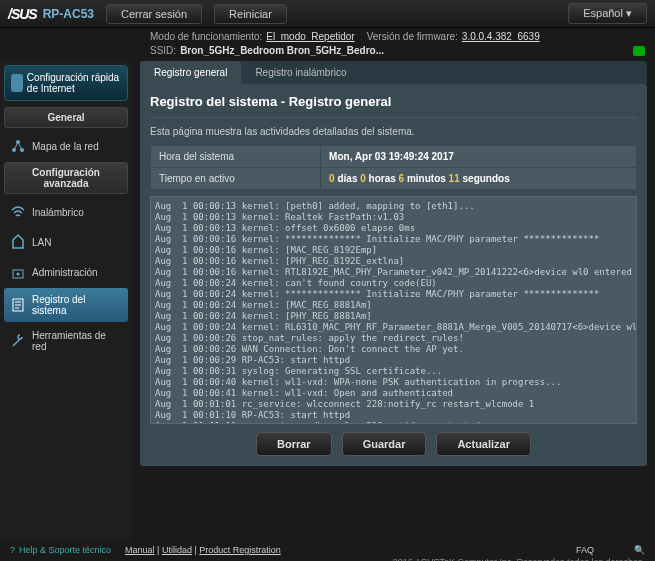 This screenshot has width=655, height=561. Describe the element at coordinates (22, 14) in the screenshot. I see `brand-logo: /SUS` at that location.